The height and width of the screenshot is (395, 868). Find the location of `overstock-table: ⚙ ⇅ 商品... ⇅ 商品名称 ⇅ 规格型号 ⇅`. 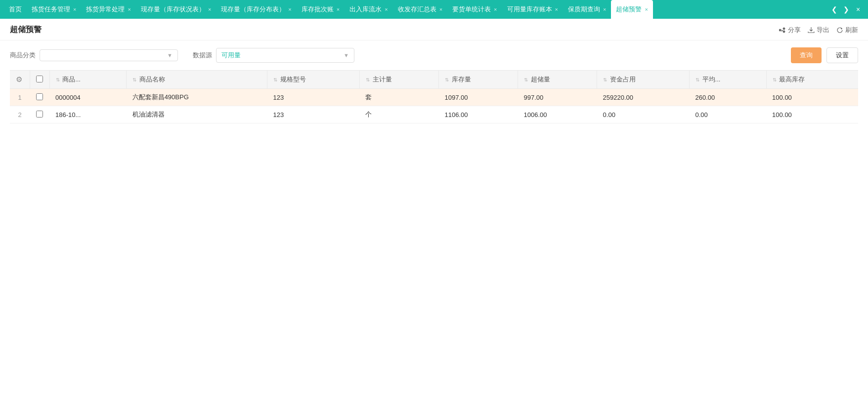

overstock-table: ⚙ ⇅ 商品... ⇅ 商品名称 ⇅ 规格型号 ⇅ is located at coordinates (434, 97).